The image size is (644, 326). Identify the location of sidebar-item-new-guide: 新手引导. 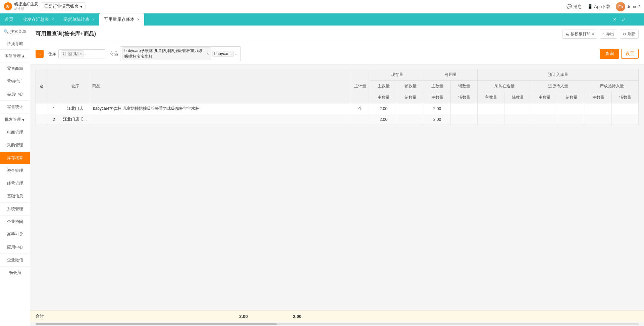
(15, 235).